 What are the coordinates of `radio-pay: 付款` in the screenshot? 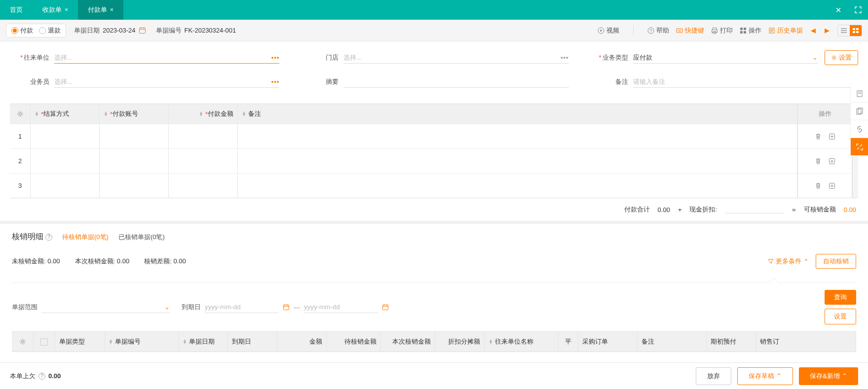 It's located at (22, 31).